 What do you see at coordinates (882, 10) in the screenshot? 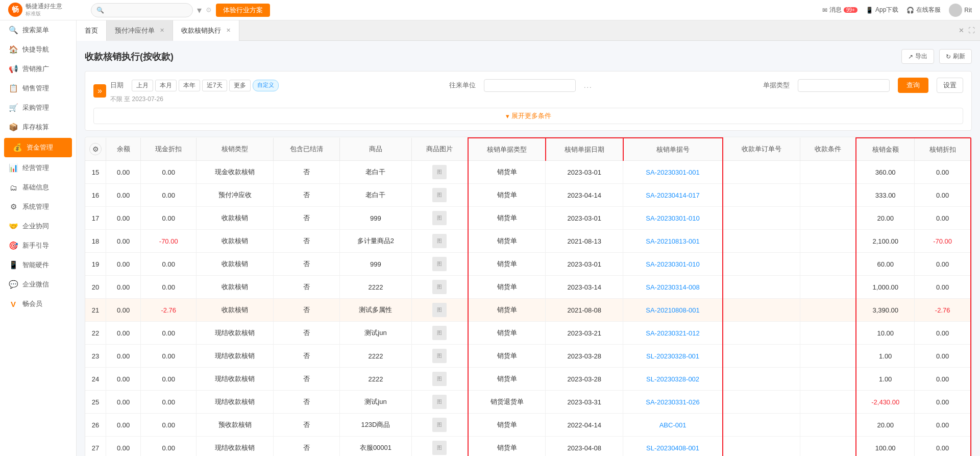
I see `app-download-btn: 📱 App下载` at bounding box center [882, 10].